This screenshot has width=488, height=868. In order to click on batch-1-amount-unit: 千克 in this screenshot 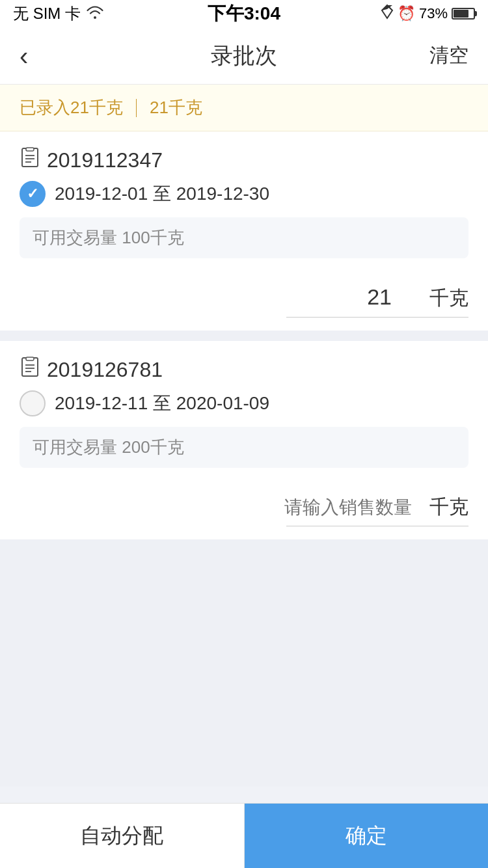, I will do `click(449, 298)`.